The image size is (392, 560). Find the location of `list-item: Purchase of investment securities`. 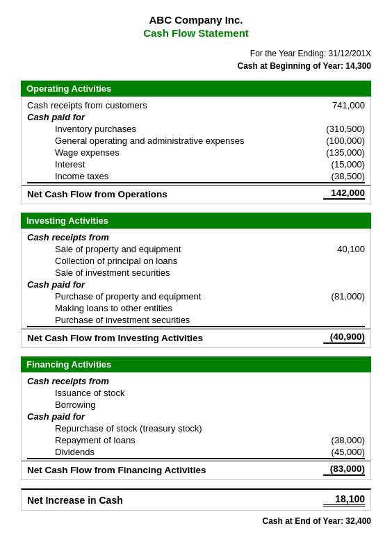

list-item: Purchase of investment securities is located at coordinates (196, 320).